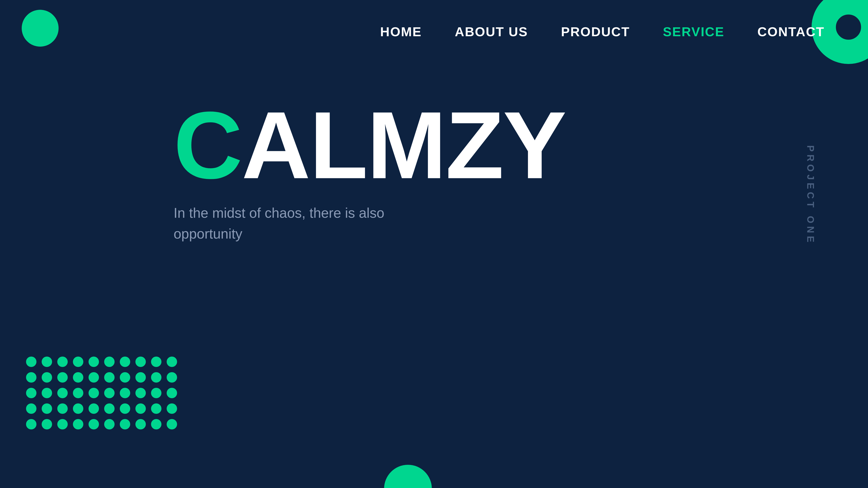 This screenshot has width=868, height=488. I want to click on brand-title-prefix: C, so click(208, 145).